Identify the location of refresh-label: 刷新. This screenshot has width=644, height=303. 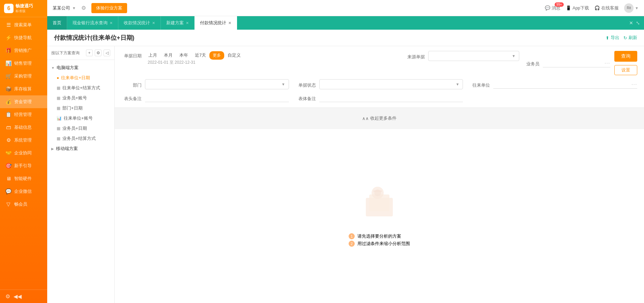
(633, 38).